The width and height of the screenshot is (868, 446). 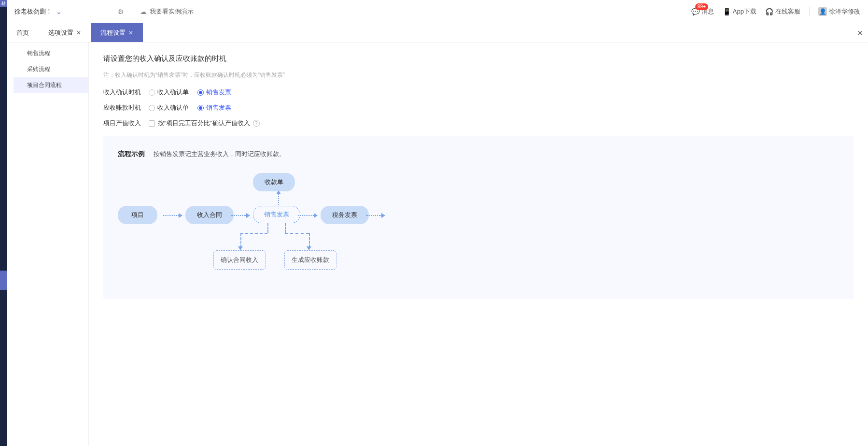 I want to click on cloud-icon: ☁, so click(x=143, y=12).